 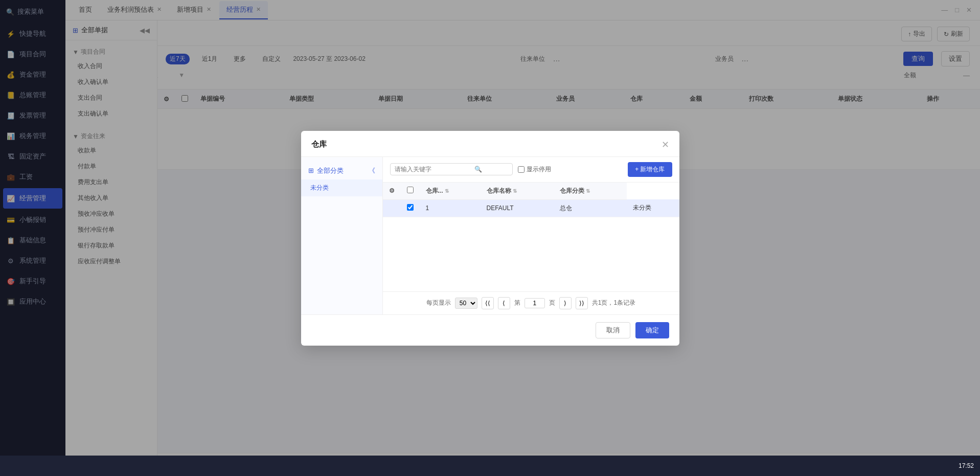 What do you see at coordinates (531, 191) in the screenshot?
I see `modal-table-header: ⚙ 仓库... ⇅ 仓库名称 ⇅ 仓库分类` at bounding box center [531, 191].